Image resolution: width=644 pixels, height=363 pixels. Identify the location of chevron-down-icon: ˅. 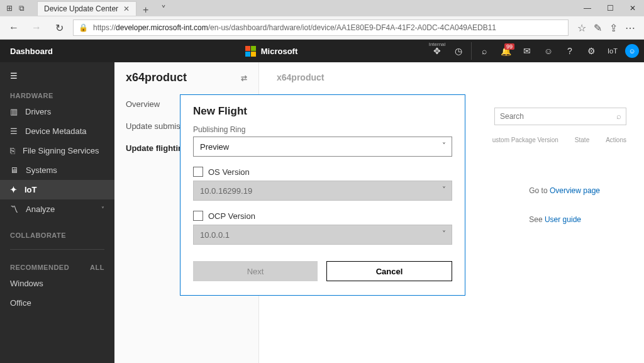
(103, 209).